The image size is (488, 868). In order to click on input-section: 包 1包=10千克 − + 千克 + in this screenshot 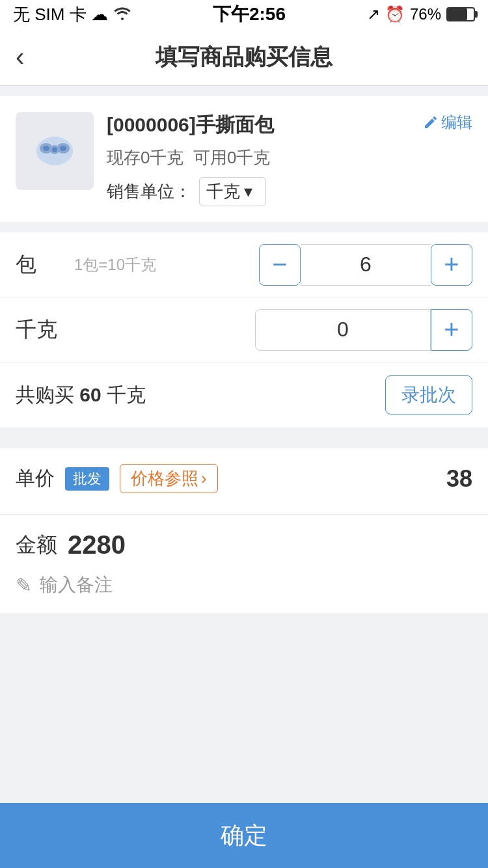, I will do `click(244, 297)`.